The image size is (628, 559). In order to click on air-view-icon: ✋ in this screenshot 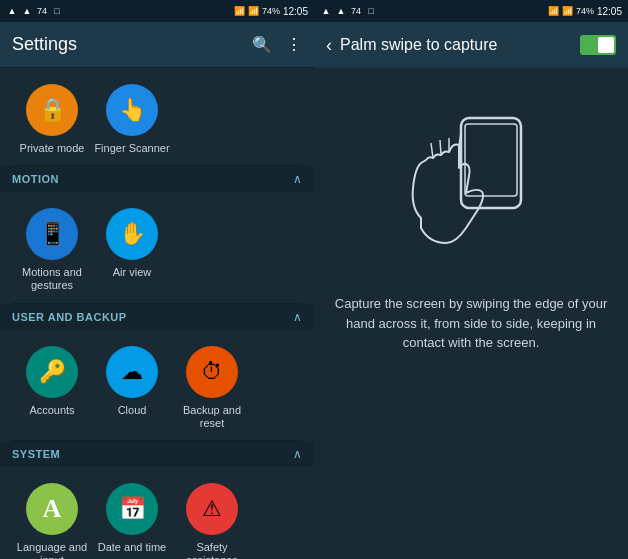, I will do `click(132, 234)`.